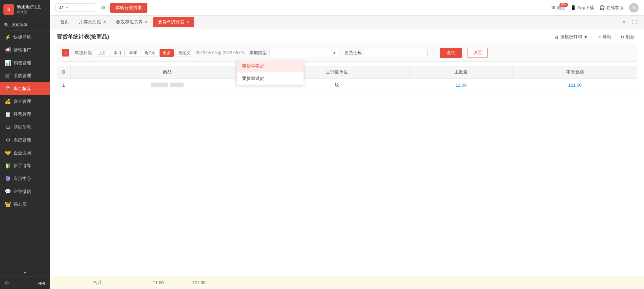 The height and width of the screenshot is (289, 644). What do you see at coordinates (25, 25) in the screenshot?
I see `sidebar-search: 🔍 搜索菜单` at bounding box center [25, 25].